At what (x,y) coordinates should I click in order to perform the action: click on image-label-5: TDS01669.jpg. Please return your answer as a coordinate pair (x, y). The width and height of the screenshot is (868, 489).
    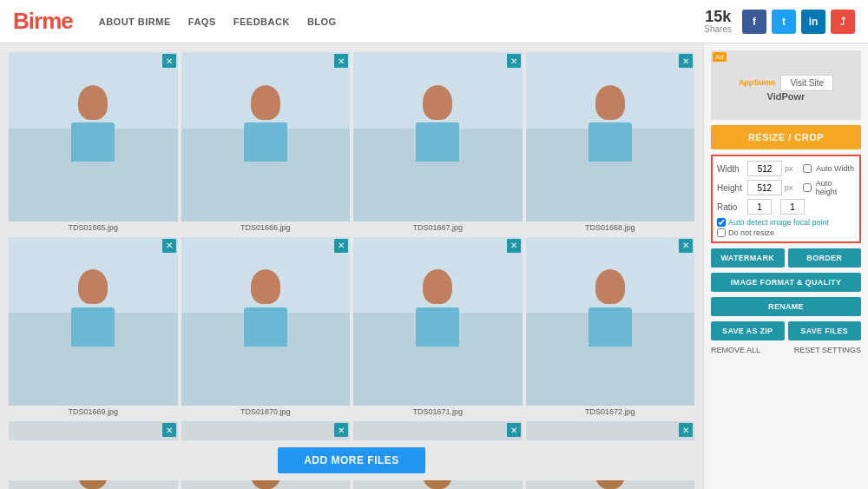
    Looking at the image, I should click on (94, 412).